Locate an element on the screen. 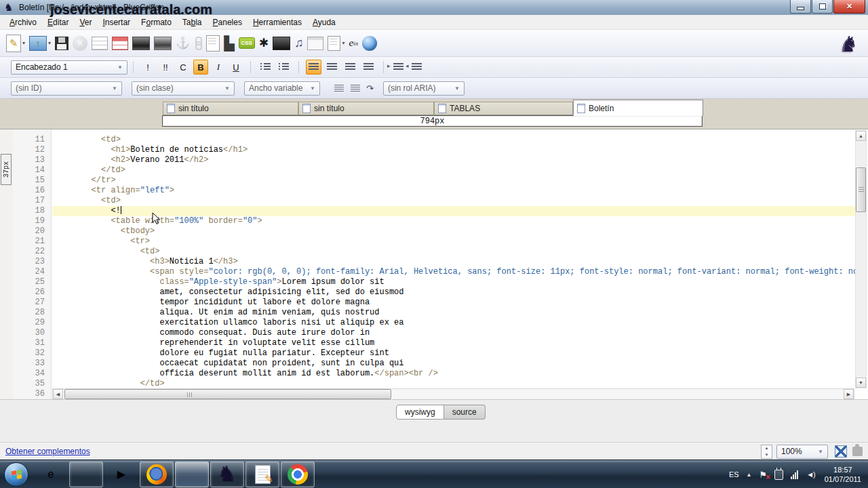 The width and height of the screenshot is (868, 488). scroll-left-button: ◀ is located at coordinates (58, 394).